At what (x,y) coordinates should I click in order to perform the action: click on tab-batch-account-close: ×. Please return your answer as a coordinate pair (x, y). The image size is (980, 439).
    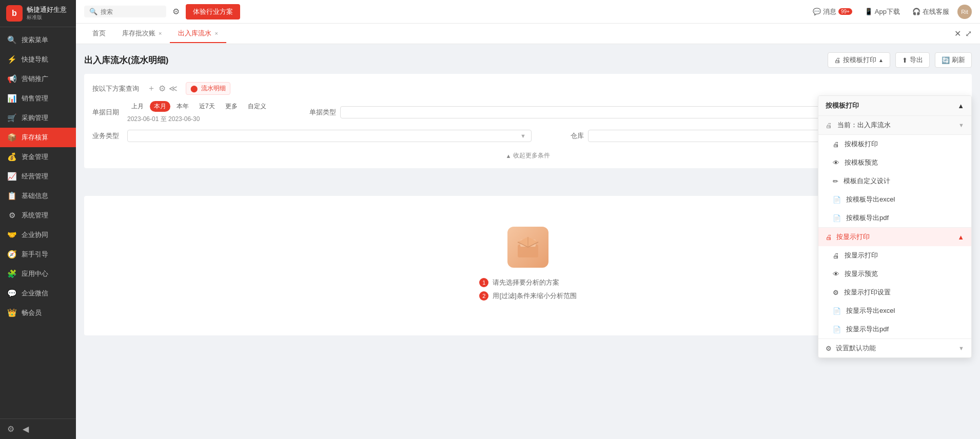
    Looking at the image, I should click on (160, 33).